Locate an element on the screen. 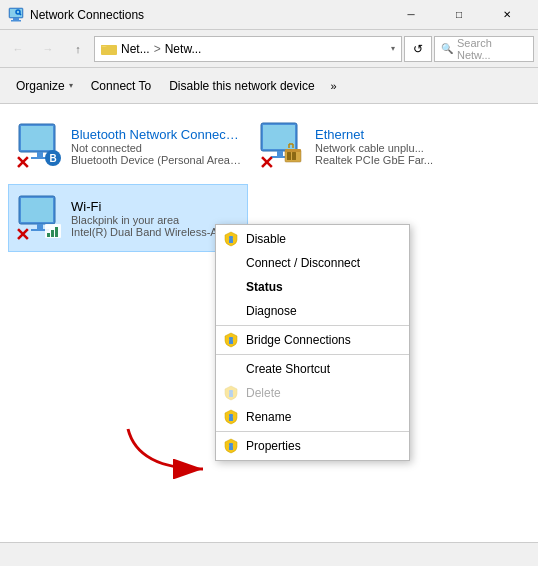 The image size is (538, 566). title-bar-controls: ─ □ ✕ is located at coordinates (459, 15).